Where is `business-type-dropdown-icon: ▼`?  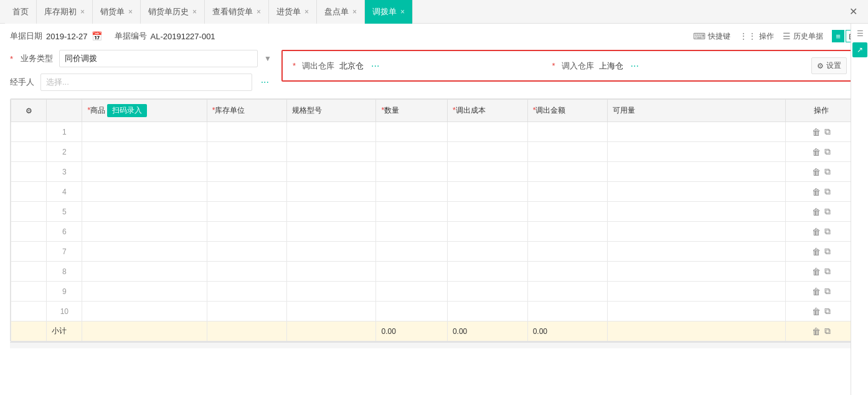
business-type-dropdown-icon: ▼ is located at coordinates (268, 59).